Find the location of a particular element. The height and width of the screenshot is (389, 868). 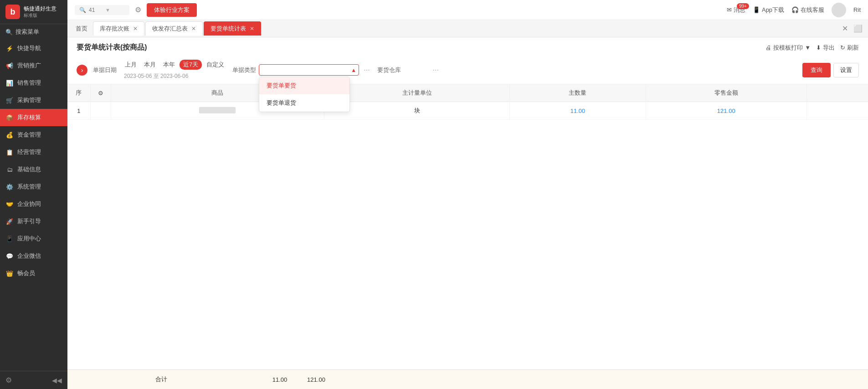

sidebar-item-label: 企业协同 is located at coordinates (29, 204).